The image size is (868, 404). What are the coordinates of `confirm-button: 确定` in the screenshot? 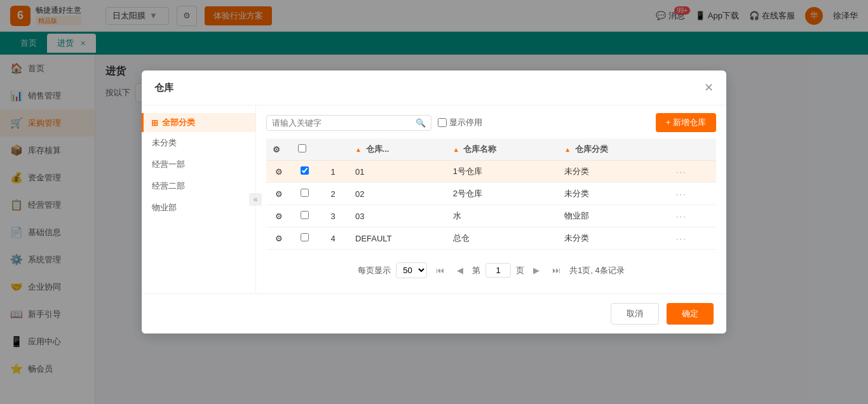 It's located at (690, 314).